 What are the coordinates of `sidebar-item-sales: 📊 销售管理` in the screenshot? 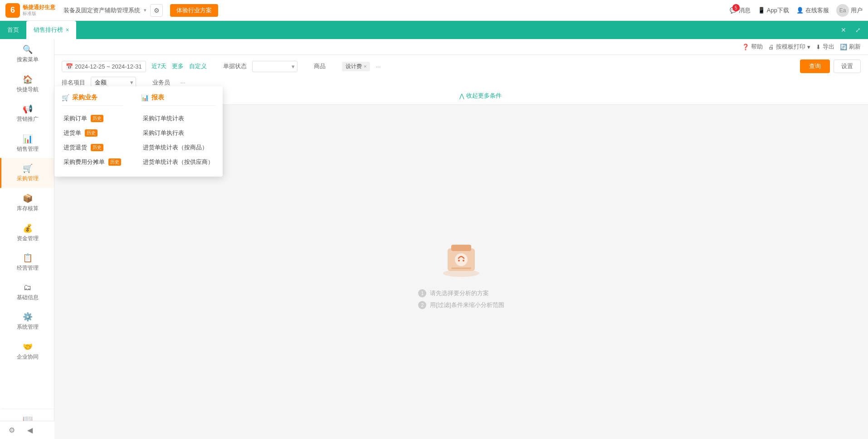 It's located at (27, 143).